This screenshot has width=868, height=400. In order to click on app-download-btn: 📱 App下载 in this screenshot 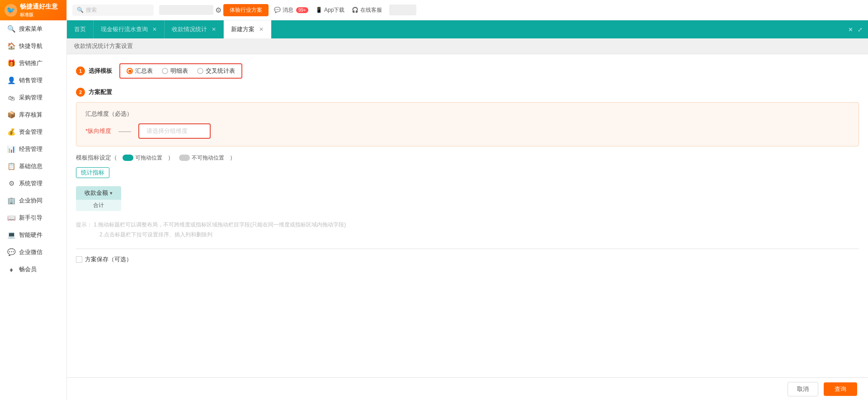, I will do `click(330, 10)`.